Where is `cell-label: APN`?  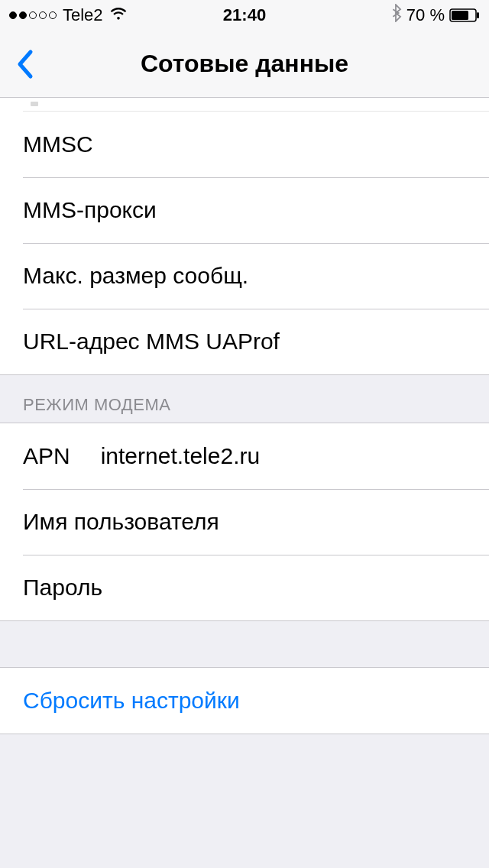
cell-label: APN is located at coordinates (47, 456).